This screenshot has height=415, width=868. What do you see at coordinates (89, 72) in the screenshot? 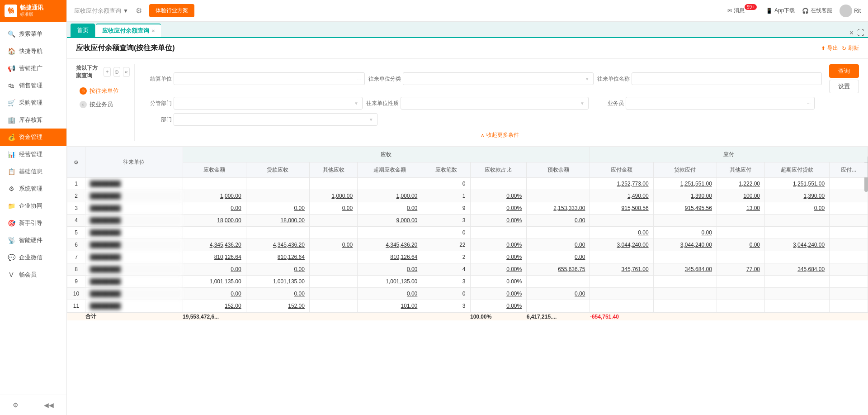
I see `query-panel-label: 按以下方案查询` at bounding box center [89, 72].